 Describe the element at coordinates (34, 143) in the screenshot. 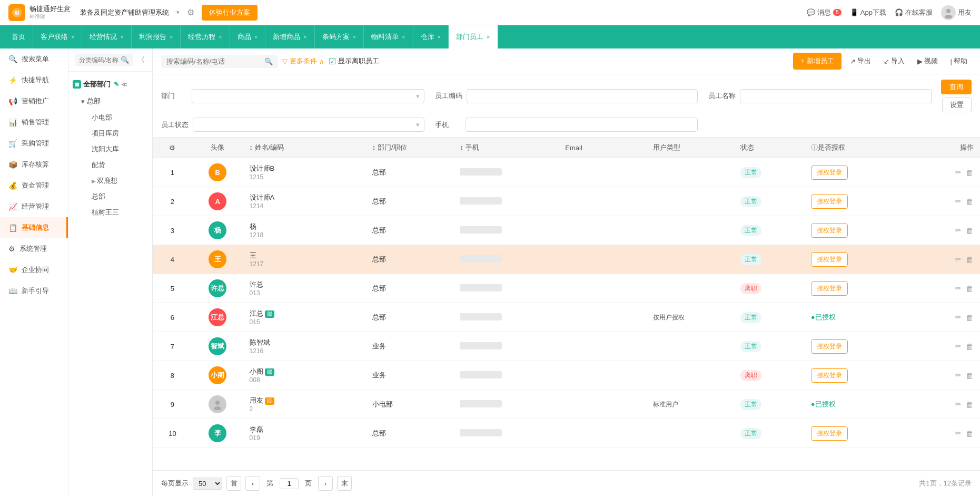

I see `sidebar-item-purchase: 🛒 采购管理` at that location.